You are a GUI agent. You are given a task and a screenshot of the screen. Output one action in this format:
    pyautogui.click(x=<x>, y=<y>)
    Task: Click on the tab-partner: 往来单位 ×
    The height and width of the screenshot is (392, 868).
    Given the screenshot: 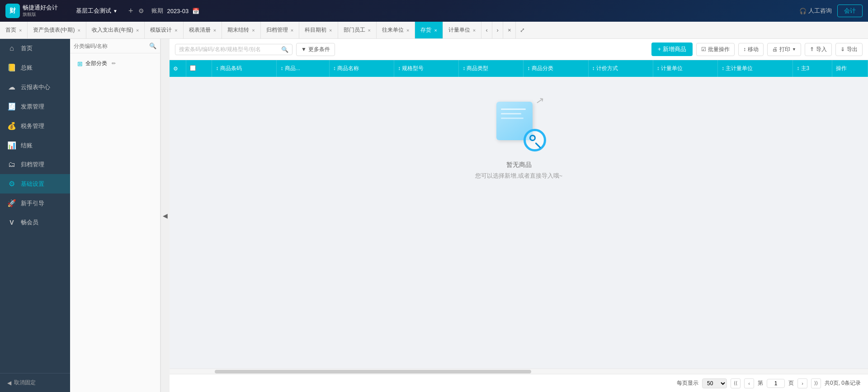 What is the action you would take?
    pyautogui.click(x=396, y=30)
    